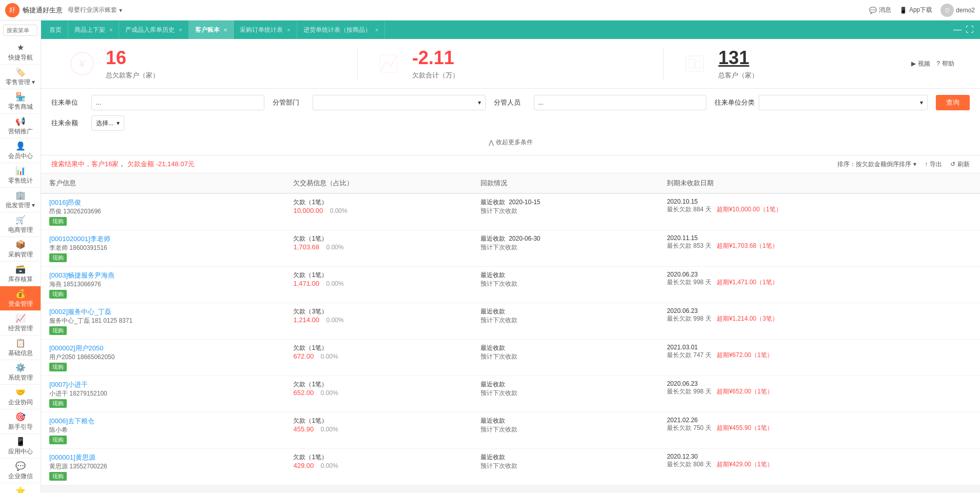 The width and height of the screenshot is (980, 493). Describe the element at coordinates (947, 10) in the screenshot. I see `avatar: D` at that location.